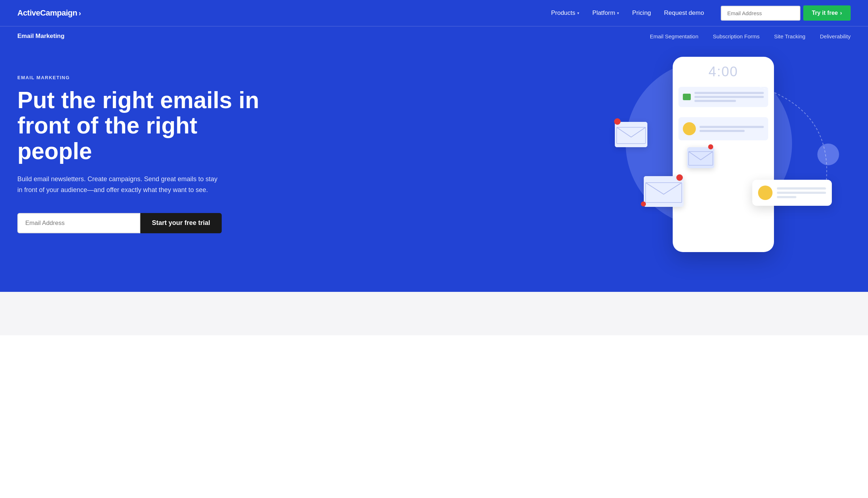 The image size is (868, 498). I want to click on hero-subtext: Build email newsletters. Create campaign…, so click(119, 184).